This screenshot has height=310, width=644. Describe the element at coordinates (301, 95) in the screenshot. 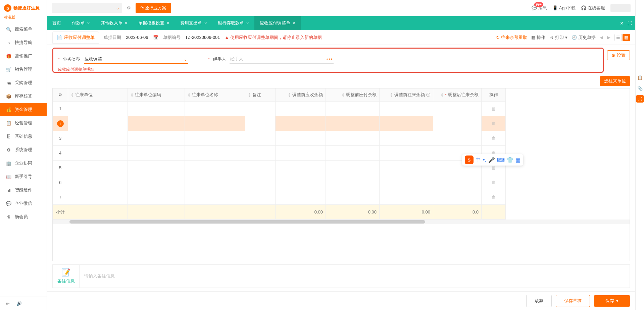

I see `col-recv: ▲▼调整前应收余额` at that location.